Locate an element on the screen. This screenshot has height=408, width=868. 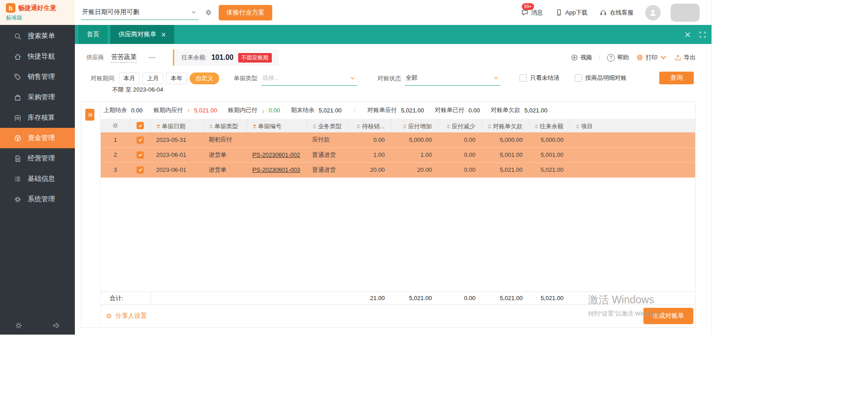
cell-pending: 0.00 is located at coordinates (370, 140).